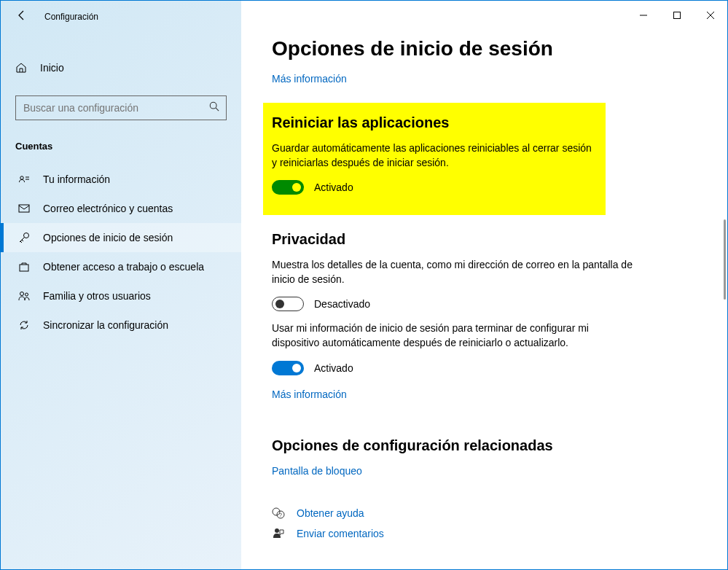  What do you see at coordinates (121, 150) in the screenshot?
I see `category-header: Cuentas` at bounding box center [121, 150].